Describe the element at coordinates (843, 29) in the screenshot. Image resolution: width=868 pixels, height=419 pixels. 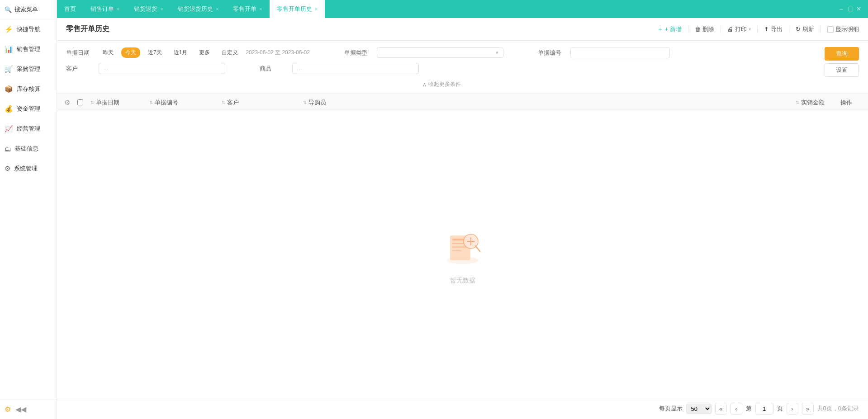
I see `display-detail-toggle: 显示明细` at that location.